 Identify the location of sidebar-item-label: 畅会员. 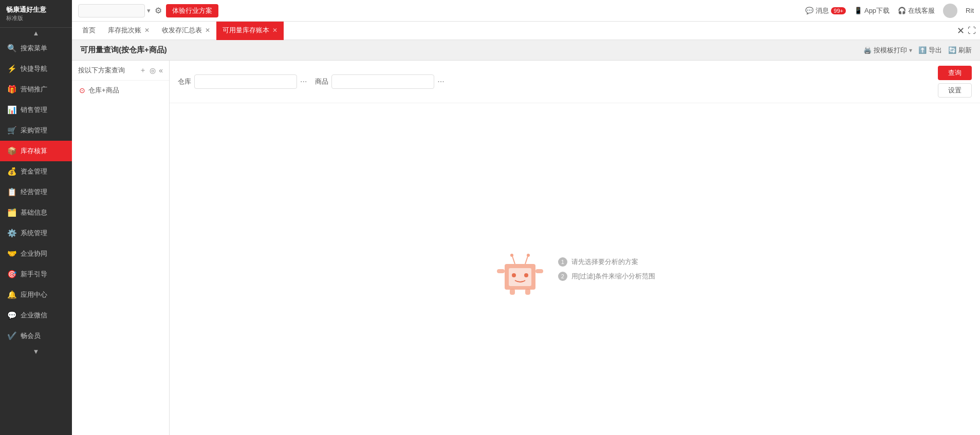
(31, 336).